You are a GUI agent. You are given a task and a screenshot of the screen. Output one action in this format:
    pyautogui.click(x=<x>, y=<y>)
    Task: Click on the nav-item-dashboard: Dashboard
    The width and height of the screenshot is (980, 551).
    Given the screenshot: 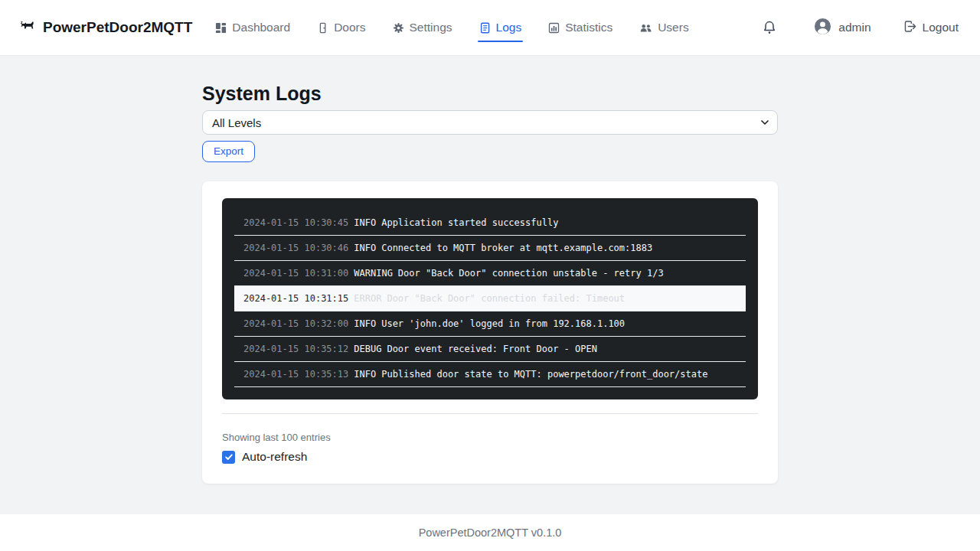 What is the action you would take?
    pyautogui.click(x=253, y=28)
    